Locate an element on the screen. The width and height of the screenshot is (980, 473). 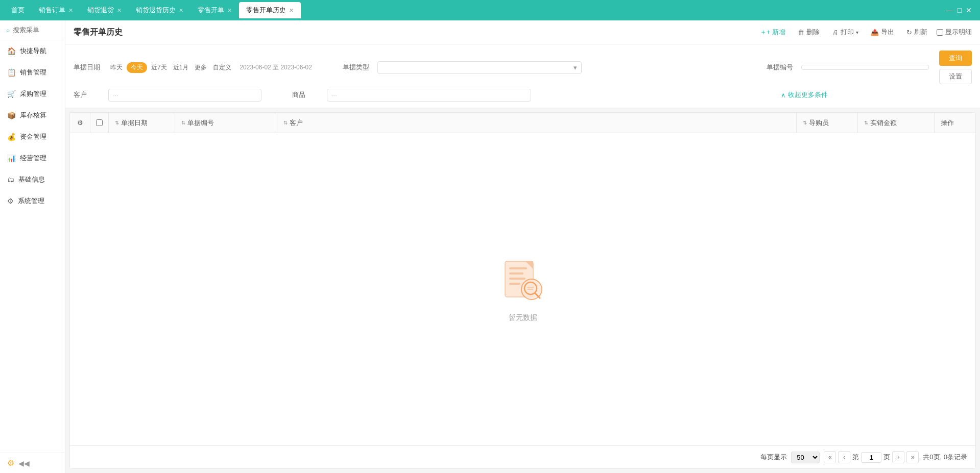
select-all-checkbox is located at coordinates (99, 122).